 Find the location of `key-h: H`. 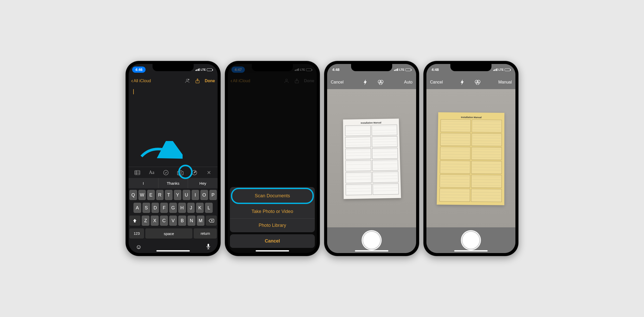

key-h: H is located at coordinates (182, 208).